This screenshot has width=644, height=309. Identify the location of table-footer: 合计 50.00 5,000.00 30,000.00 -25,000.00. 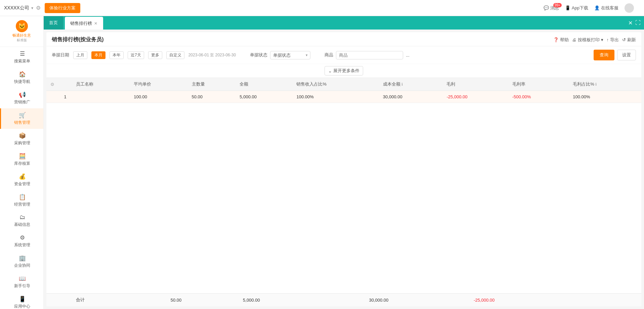
(344, 300).